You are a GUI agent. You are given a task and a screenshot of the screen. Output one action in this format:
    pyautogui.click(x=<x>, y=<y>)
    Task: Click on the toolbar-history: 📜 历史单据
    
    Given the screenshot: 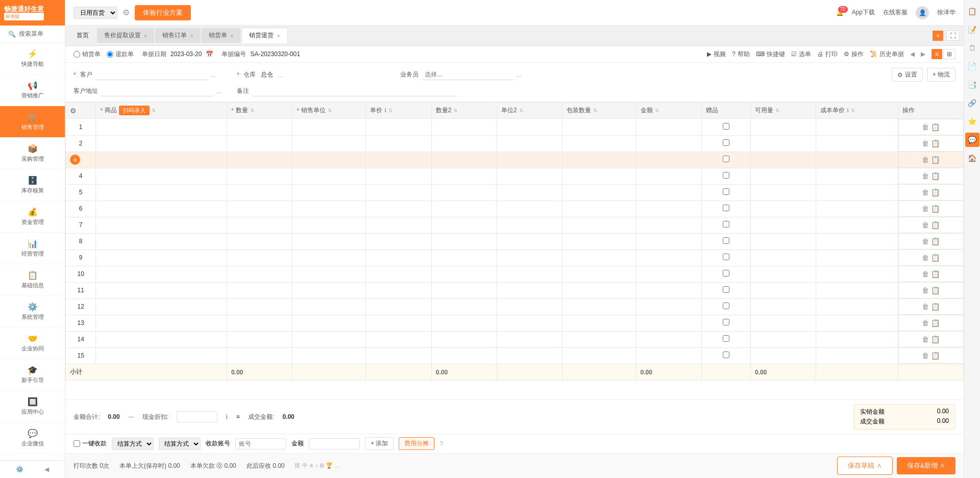 What is the action you would take?
    pyautogui.click(x=887, y=54)
    